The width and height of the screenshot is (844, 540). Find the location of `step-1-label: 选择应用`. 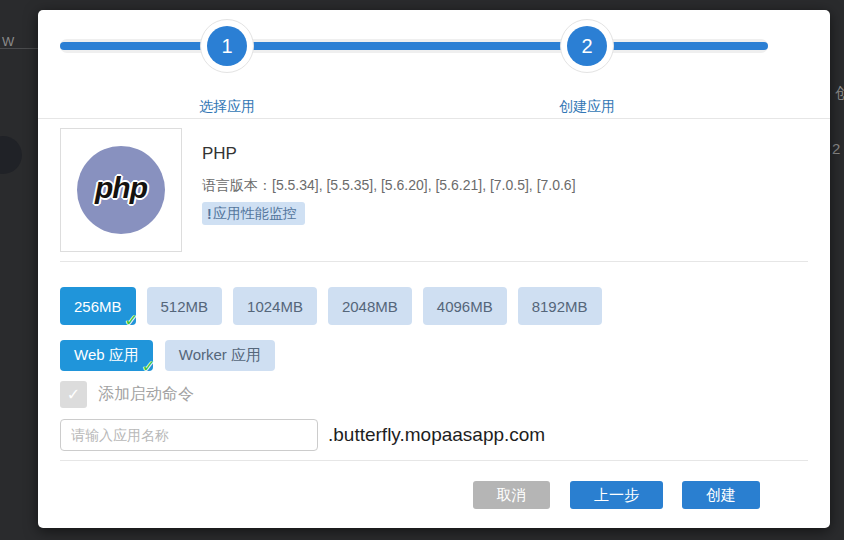

step-1-label: 选择应用 is located at coordinates (227, 107).